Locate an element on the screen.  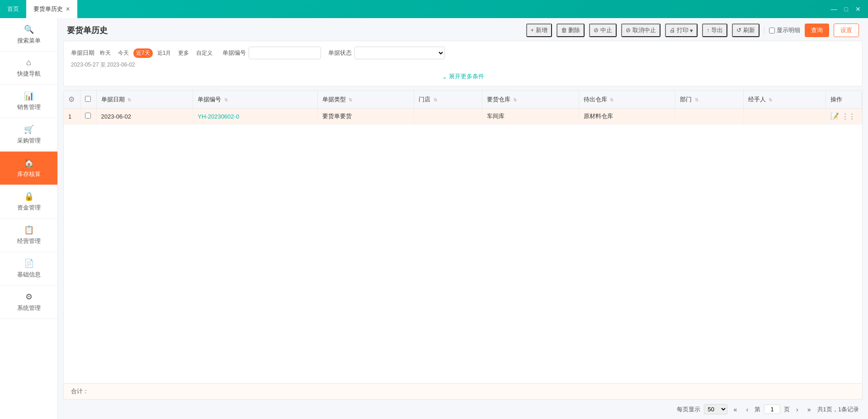
inventory-icon: 🏠 is located at coordinates (29, 163).